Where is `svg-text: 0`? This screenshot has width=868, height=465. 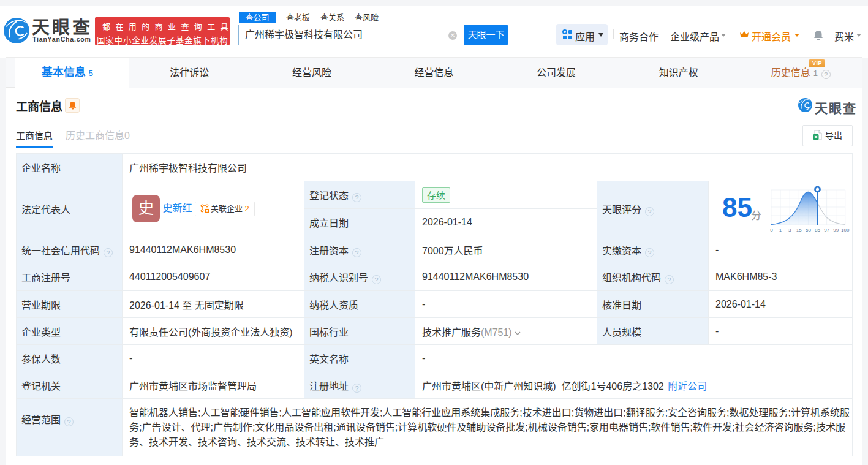
svg-text: 0 is located at coordinates (772, 230).